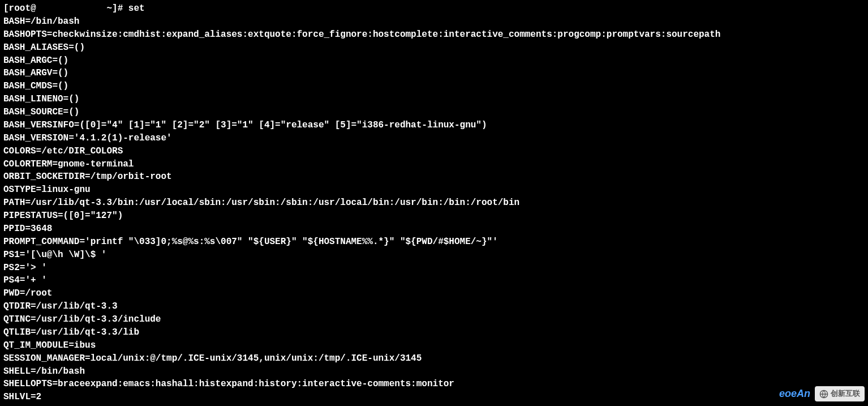  I want to click on env-line: BASH=/bin/bash, so click(434, 22).